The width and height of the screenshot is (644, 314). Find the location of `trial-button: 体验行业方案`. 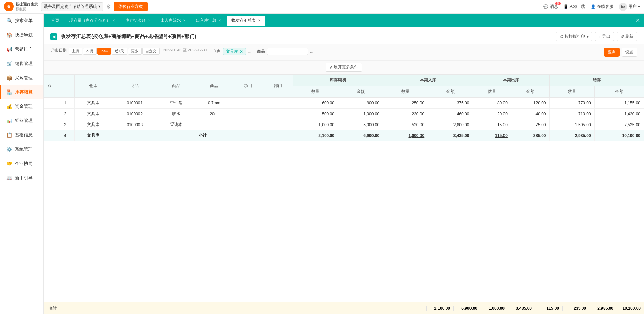

trial-button: 体验行业方案 is located at coordinates (131, 7).